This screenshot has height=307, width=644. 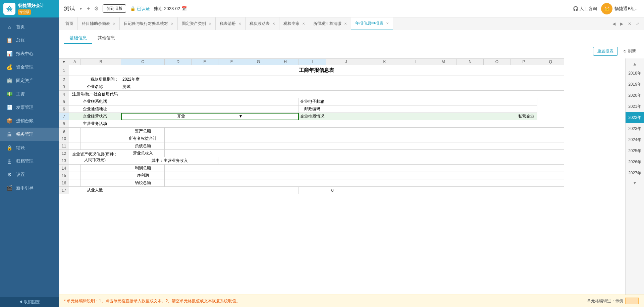 What do you see at coordinates (364, 139) in the screenshot?
I see `cell-10-d` at bounding box center [364, 139].